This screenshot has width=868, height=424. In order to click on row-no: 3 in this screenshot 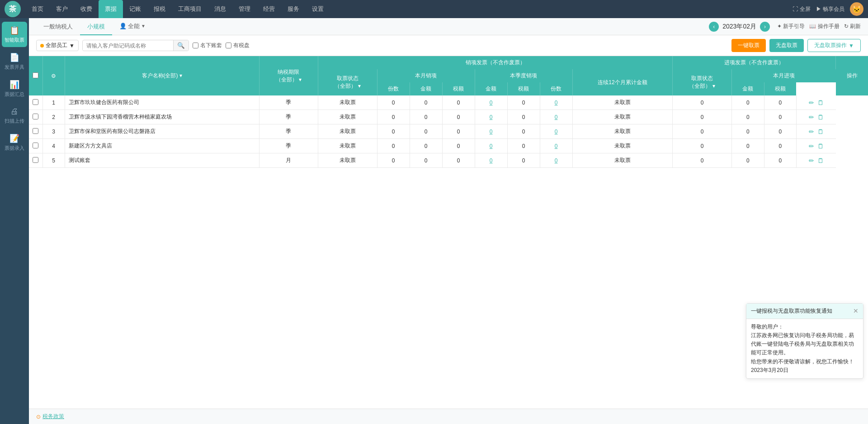, I will do `click(53, 132)`.